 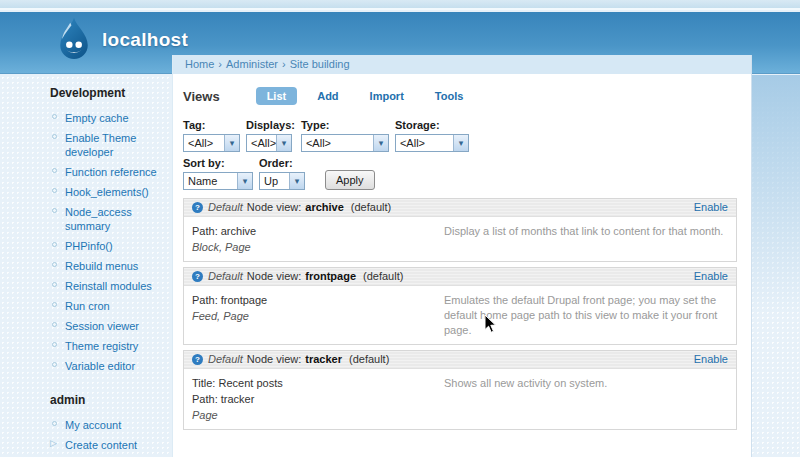 What do you see at coordinates (108, 266) in the screenshot?
I see `sidebar-item-rebuild-menus: Rebuild menus` at bounding box center [108, 266].